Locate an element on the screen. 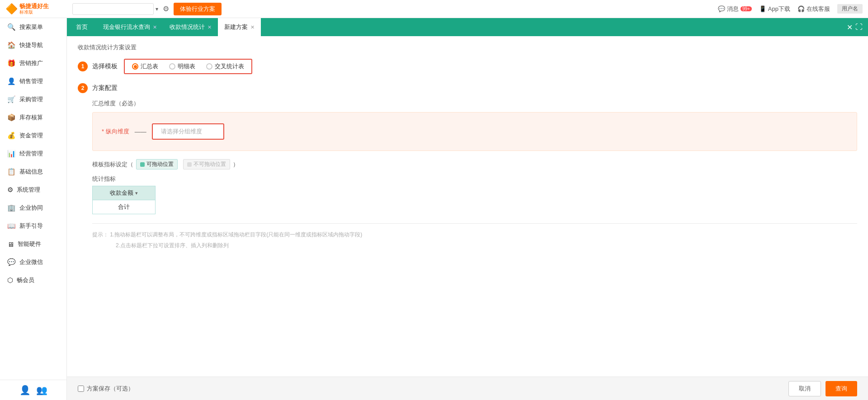 This screenshot has width=868, height=400. tab-bank-flow-label: 现金银行流水查询 is located at coordinates (127, 27).